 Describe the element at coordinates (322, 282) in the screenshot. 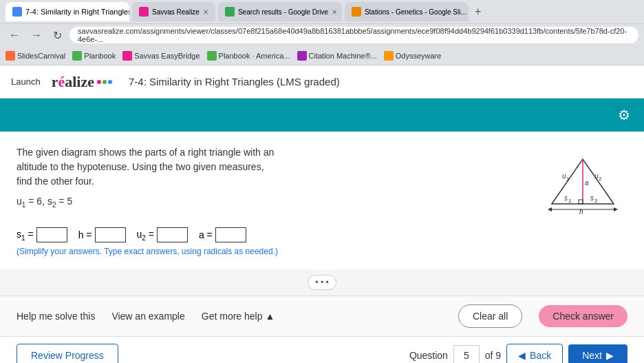

I see `dots-expand-button: • • •` at that location.